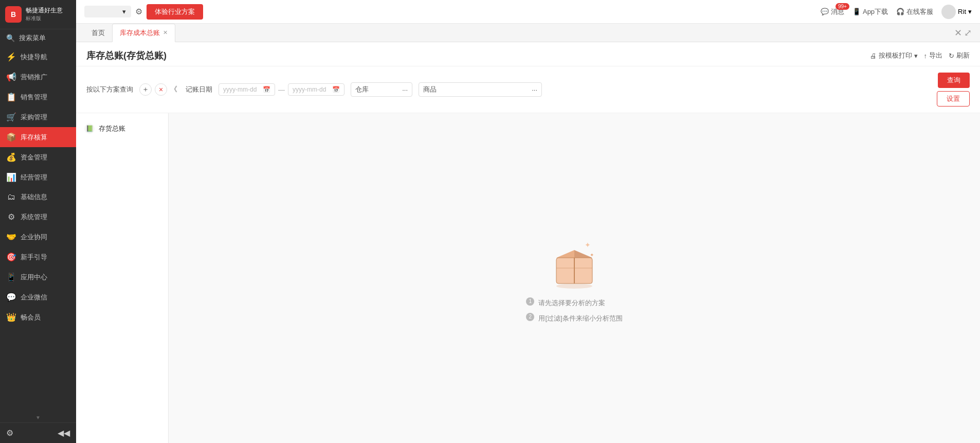 The image size is (980, 443). What do you see at coordinates (38, 297) in the screenshot?
I see `sidebar-item-wechat: 💬 企业微信` at bounding box center [38, 297].